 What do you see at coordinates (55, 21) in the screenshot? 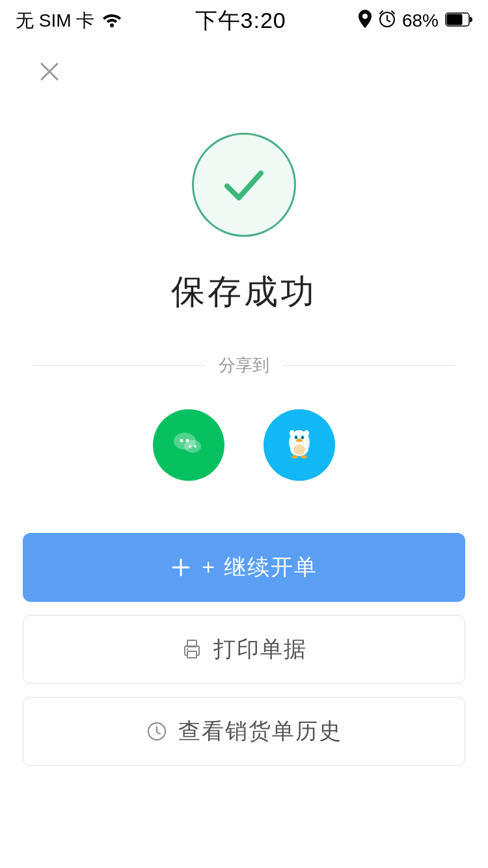
I see `carrier-text: 无 SIM 卡` at bounding box center [55, 21].